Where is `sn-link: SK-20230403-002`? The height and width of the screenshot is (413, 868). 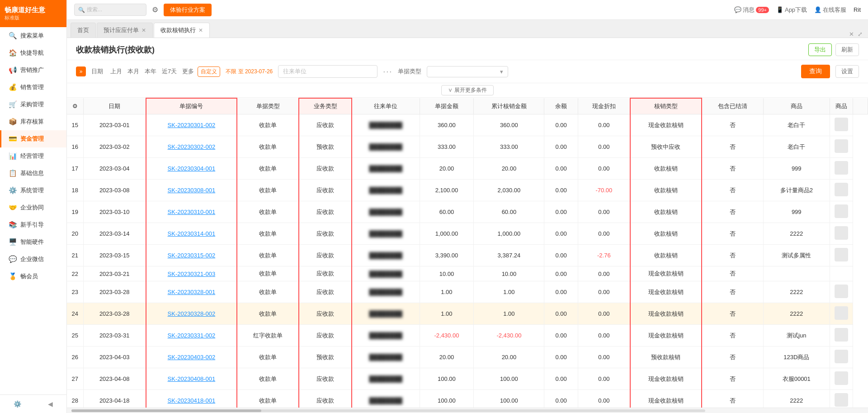 sn-link: SK-20230403-002 is located at coordinates (192, 357).